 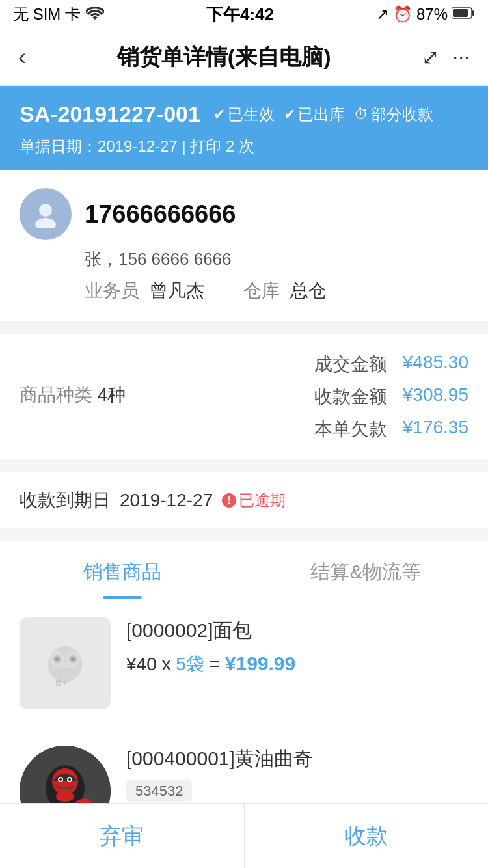 I want to click on check-icon-2: ✔, so click(x=290, y=115).